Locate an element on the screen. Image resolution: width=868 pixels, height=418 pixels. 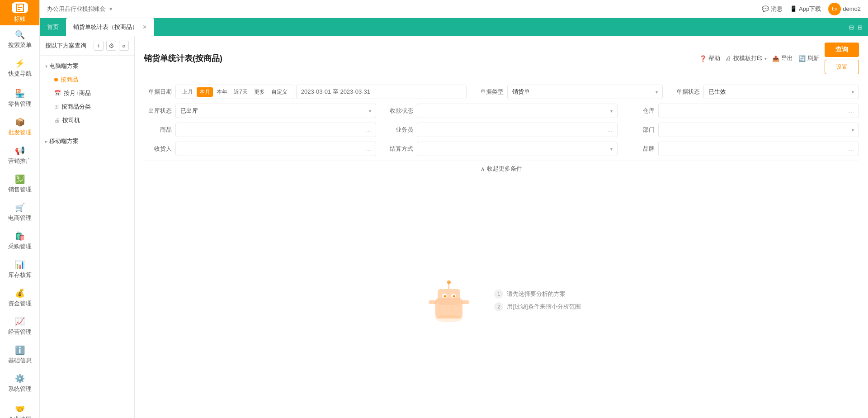
scheme-item-by-printer: 🖨 按司机 is located at coordinates (87, 120).